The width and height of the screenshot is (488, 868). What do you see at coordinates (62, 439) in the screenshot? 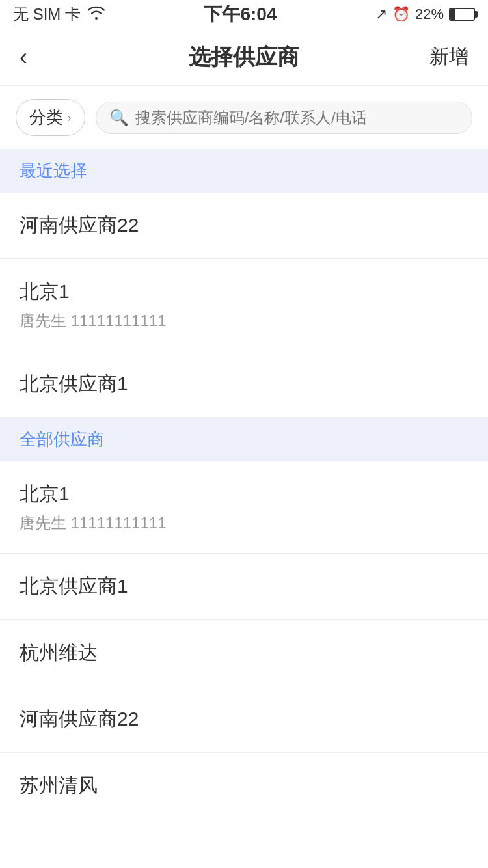
I see `all-section-label: 全部供应商` at bounding box center [62, 439].